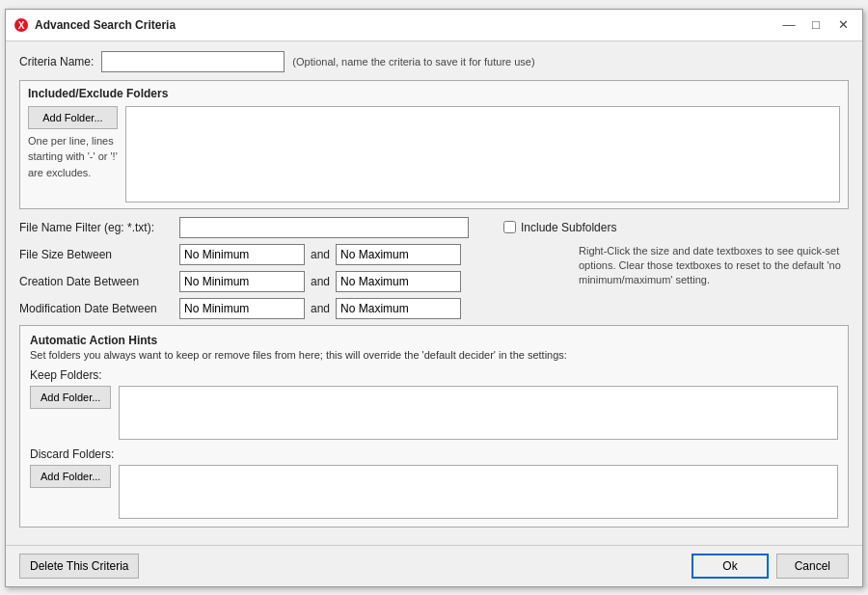  I want to click on action-hints-title: Automatic Action Hints, so click(434, 340).